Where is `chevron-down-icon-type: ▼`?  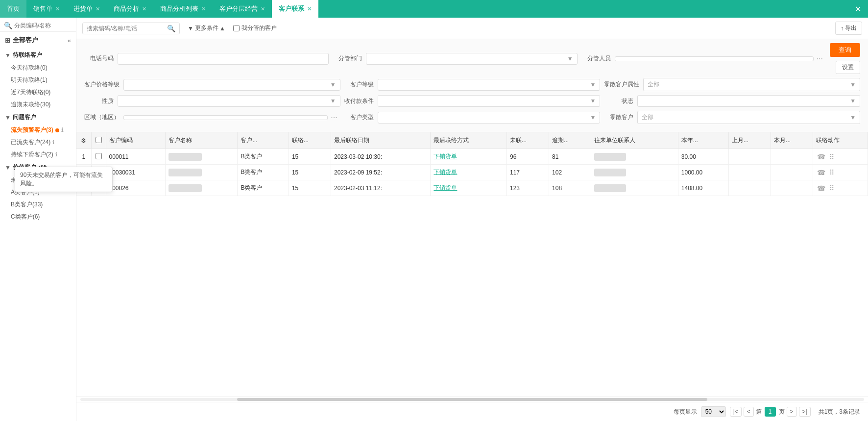
chevron-down-icon-type: ▼ is located at coordinates (593, 118).